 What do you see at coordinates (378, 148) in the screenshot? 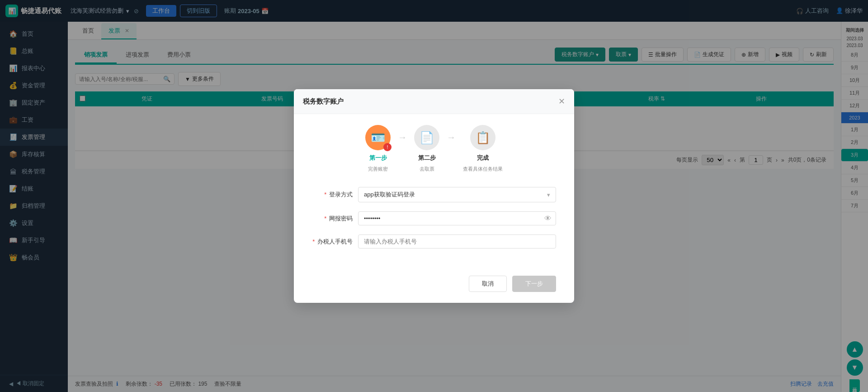
I see `step-1: 🪪 ! 第一步 完善账密` at bounding box center [378, 148].